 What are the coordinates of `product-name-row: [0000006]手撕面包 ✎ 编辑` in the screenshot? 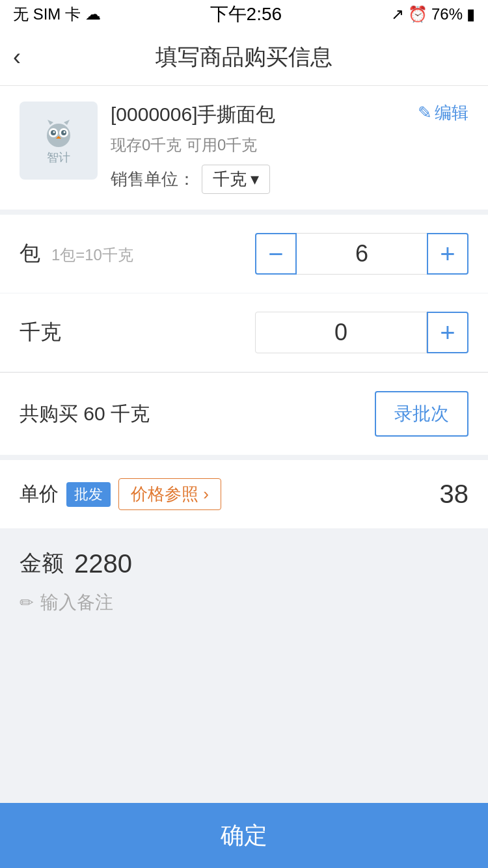 It's located at (290, 115).